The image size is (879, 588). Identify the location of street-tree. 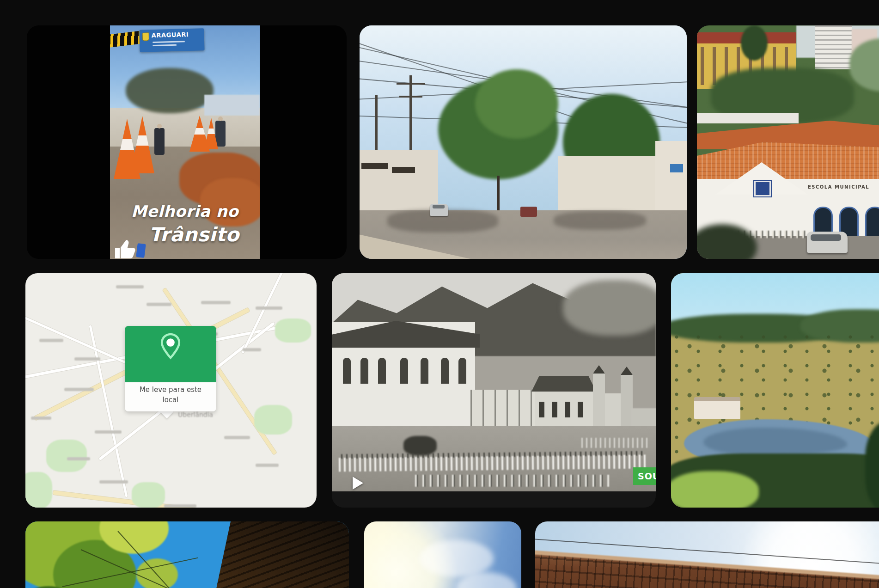
(517, 104).